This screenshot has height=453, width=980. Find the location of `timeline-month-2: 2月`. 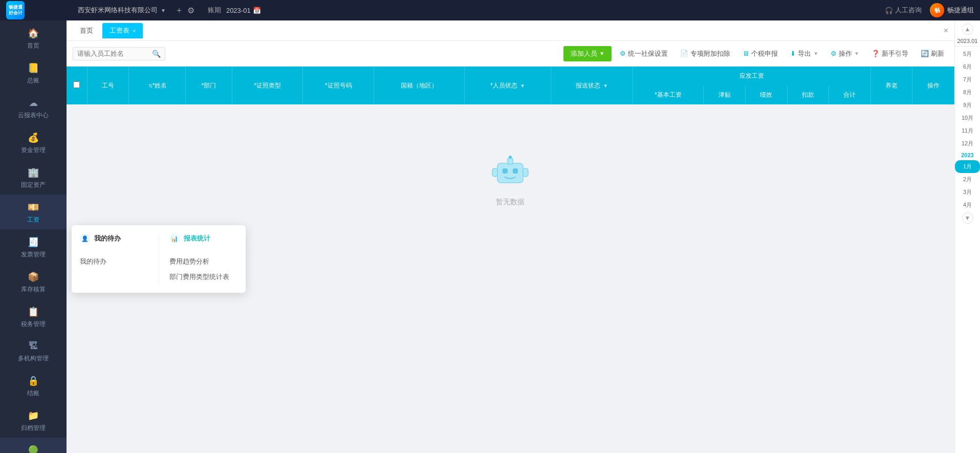

timeline-month-2: 2月 is located at coordinates (967, 179).